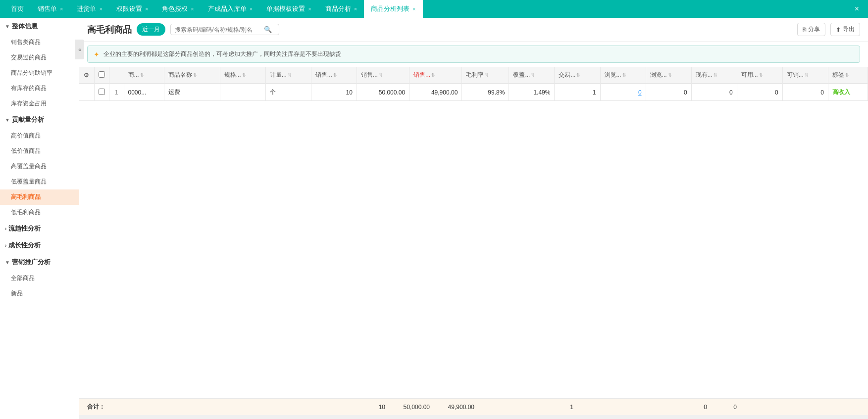 This screenshot has width=868, height=419. I want to click on cell-sales-qty: 10, so click(334, 92).